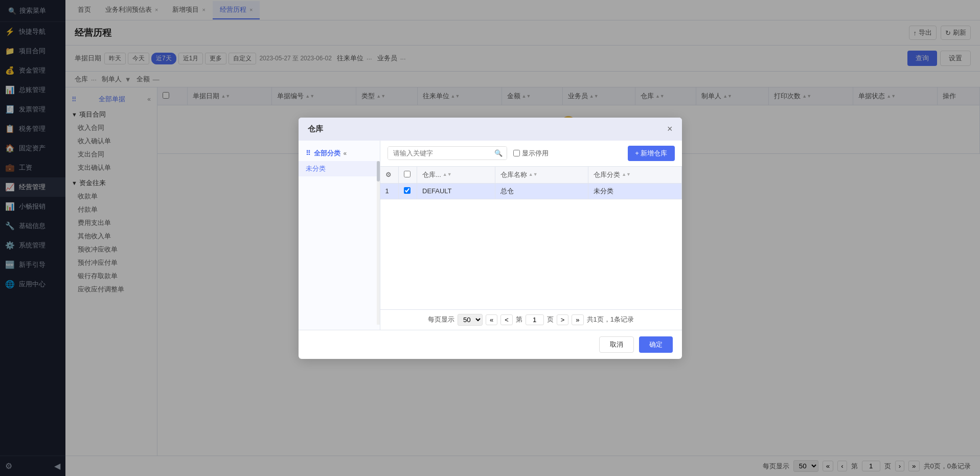 The width and height of the screenshot is (980, 476). I want to click on modal-footer: 取消 确定, so click(490, 345).